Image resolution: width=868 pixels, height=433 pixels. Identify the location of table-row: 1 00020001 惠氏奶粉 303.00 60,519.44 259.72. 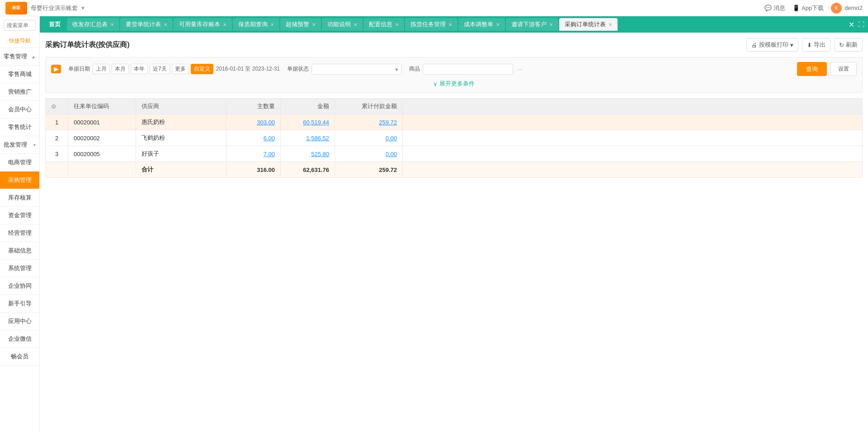
(454, 122).